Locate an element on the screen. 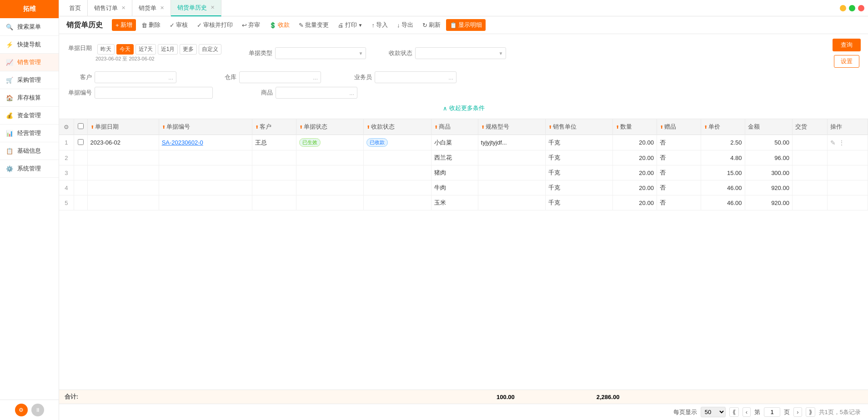 The image size is (868, 420). checkbox-column-header is located at coordinates (80, 127).